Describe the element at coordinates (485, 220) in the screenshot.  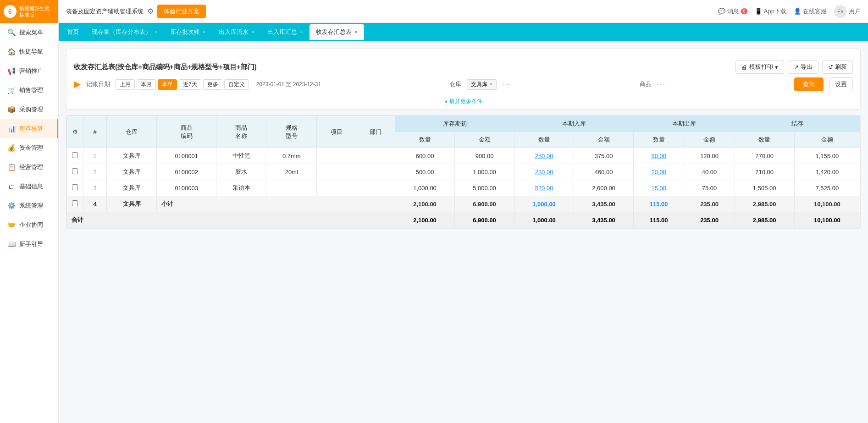
I see `total-open-amt: 6,900.00` at that location.